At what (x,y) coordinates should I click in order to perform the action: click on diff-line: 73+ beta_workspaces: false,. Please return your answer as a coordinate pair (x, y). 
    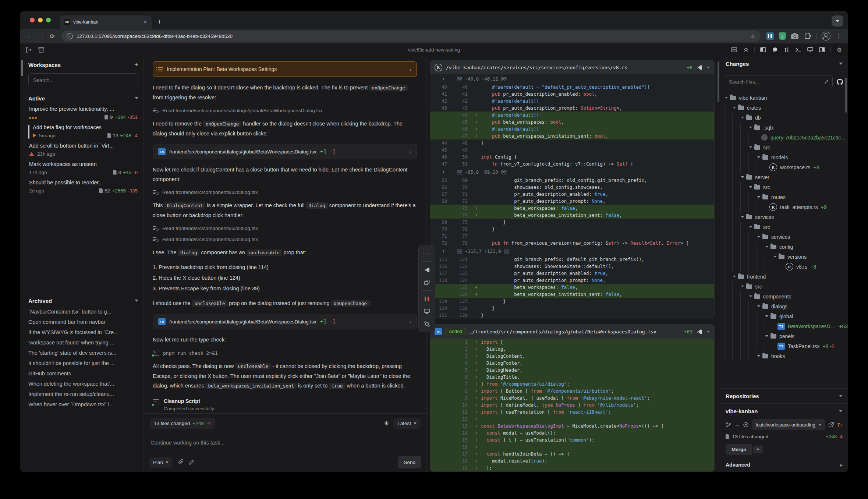
    Looking at the image, I should click on (572, 208).